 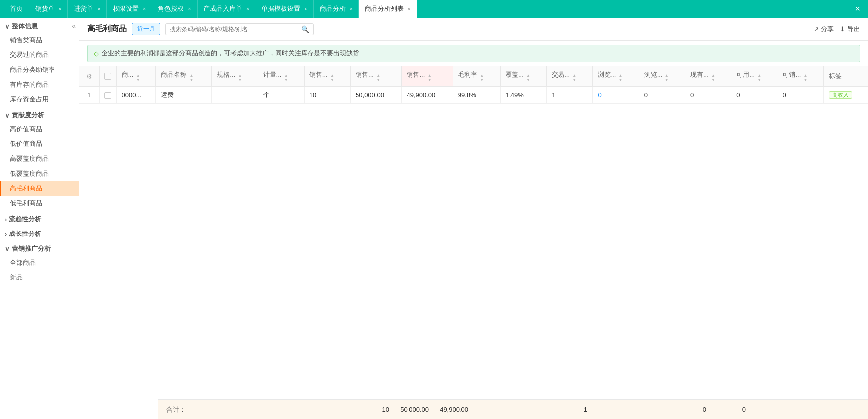 What do you see at coordinates (434, 9) in the screenshot?
I see `top-nav: 首页 销货单 × 进货单 × 权限设置 × 角色授权 × 产成品入库单 × 单据…` at bounding box center [434, 9].